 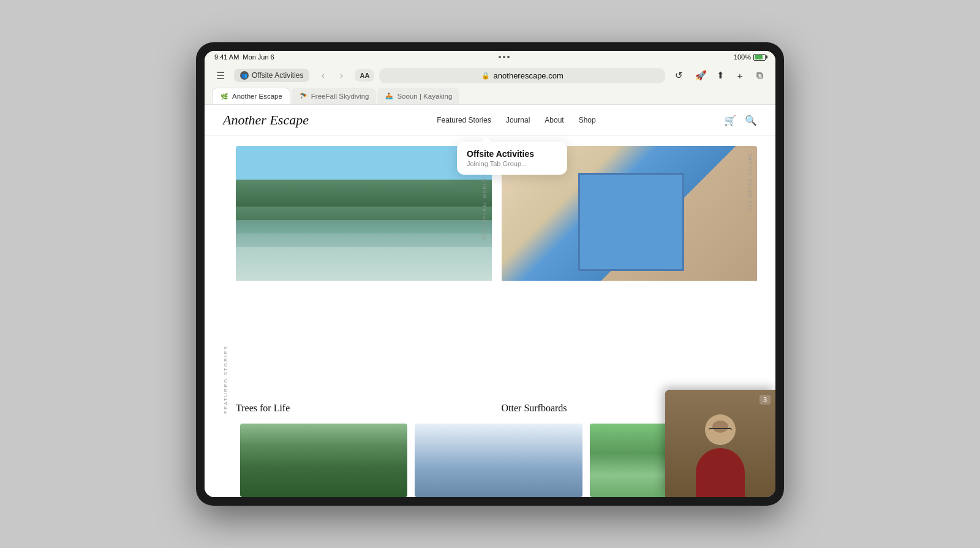 I want to click on site-logo: Another Escape, so click(x=266, y=120).